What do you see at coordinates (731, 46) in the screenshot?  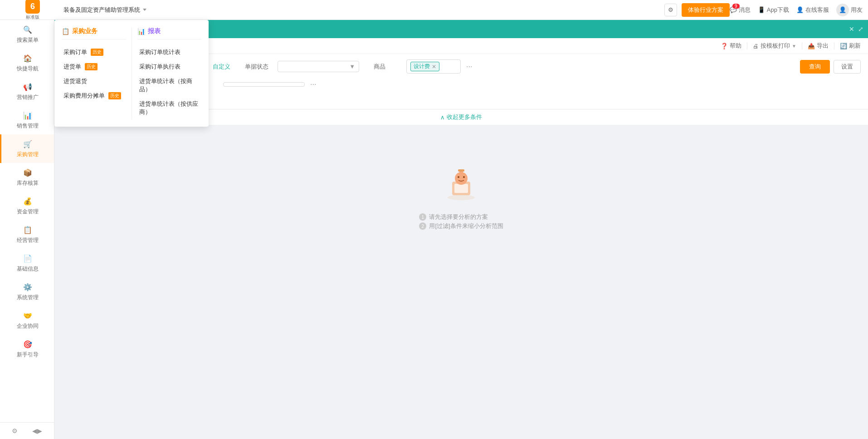 I see `help-btn: ❓ 帮助` at bounding box center [731, 46].